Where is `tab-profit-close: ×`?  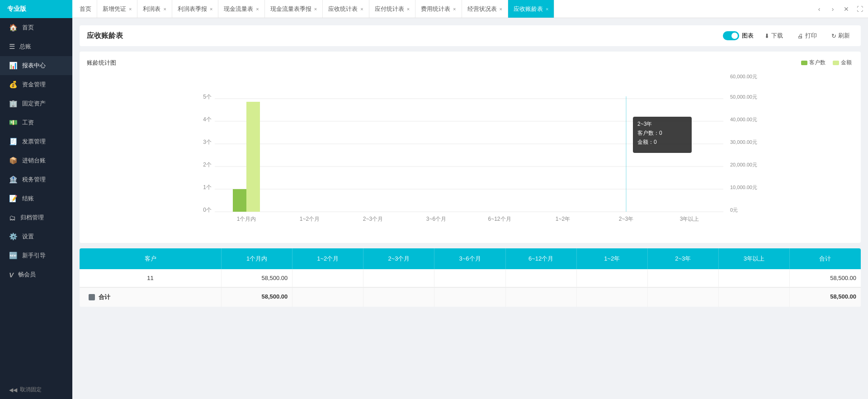
tab-profit-close: × is located at coordinates (165, 9).